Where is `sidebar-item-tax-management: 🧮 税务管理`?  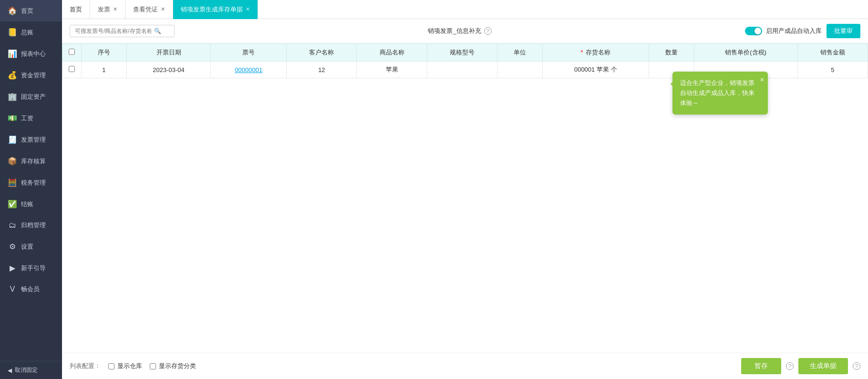
sidebar-item-tax-management: 🧮 税务管理 is located at coordinates (31, 182).